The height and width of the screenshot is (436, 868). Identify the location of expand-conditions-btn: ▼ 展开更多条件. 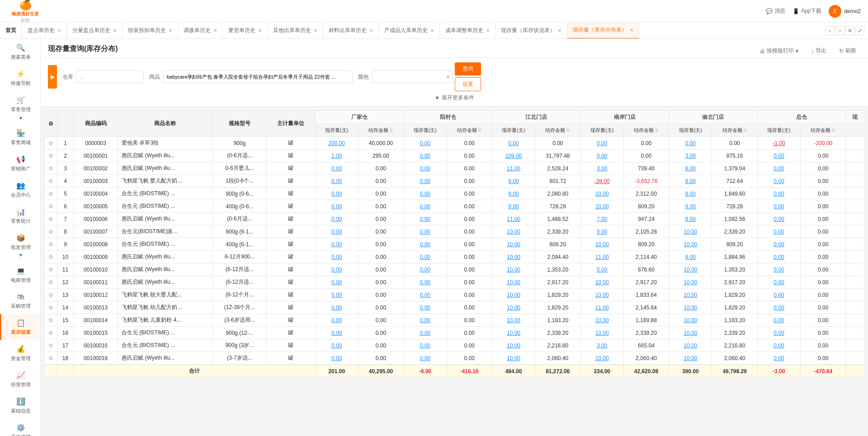
(454, 98).